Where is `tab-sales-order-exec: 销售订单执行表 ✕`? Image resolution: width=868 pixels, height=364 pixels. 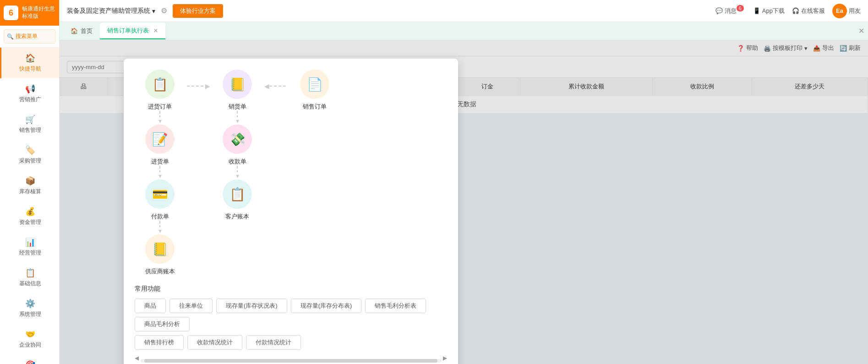 tab-sales-order-exec: 销售订单执行表 ✕ is located at coordinates (133, 31).